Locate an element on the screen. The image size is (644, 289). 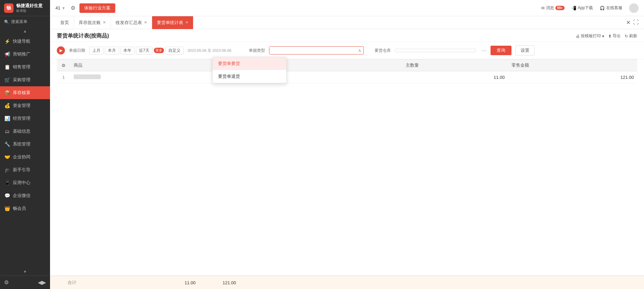
sidebar-item-member: 👑 畅会员 is located at coordinates (25, 208).